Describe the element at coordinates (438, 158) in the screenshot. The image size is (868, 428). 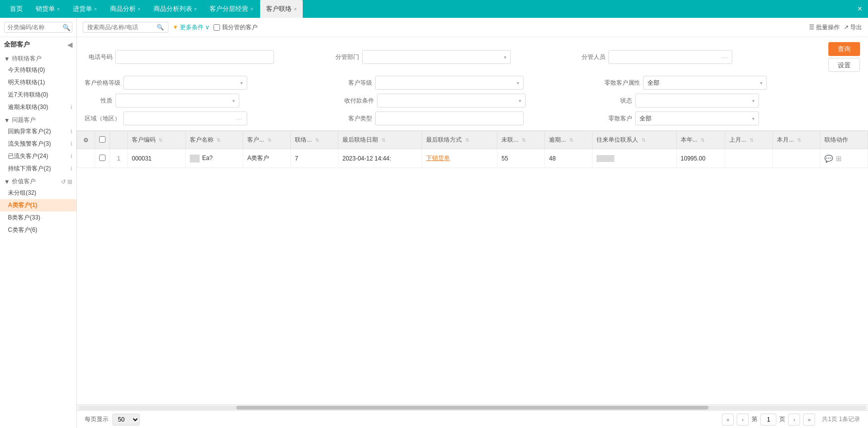
I see `last-contact-method-link: 下销货单` at that location.